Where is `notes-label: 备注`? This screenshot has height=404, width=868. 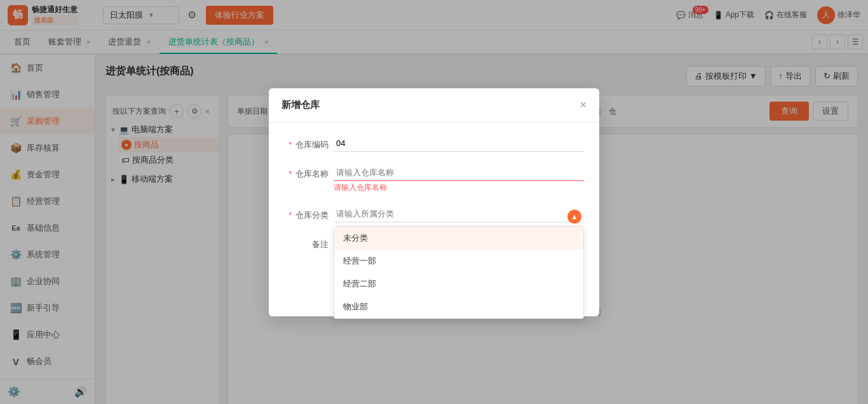 notes-label: 备注 is located at coordinates (306, 243).